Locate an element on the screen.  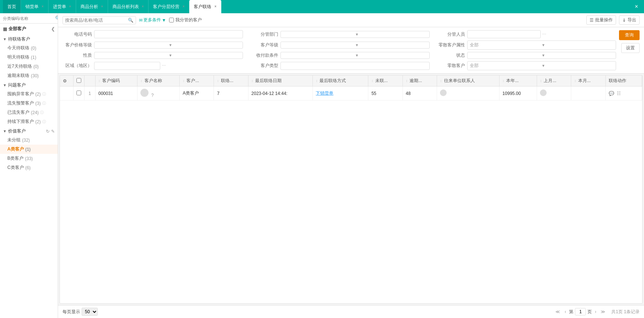
sidebar-item-declining: 持续下滑客户 (2) ⓘ is located at coordinates (29, 121).